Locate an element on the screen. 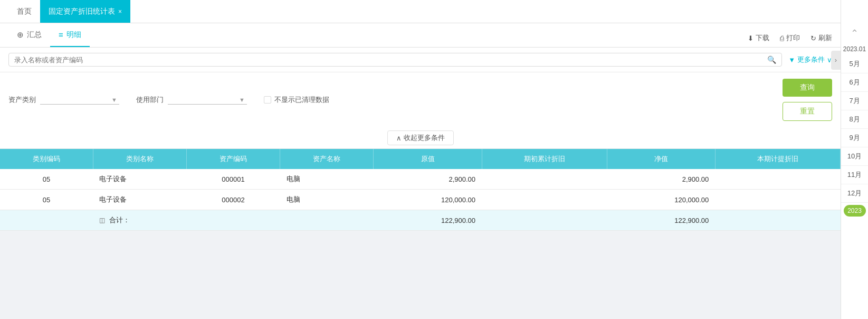  total-net-value: 122,900.00 is located at coordinates (661, 221).